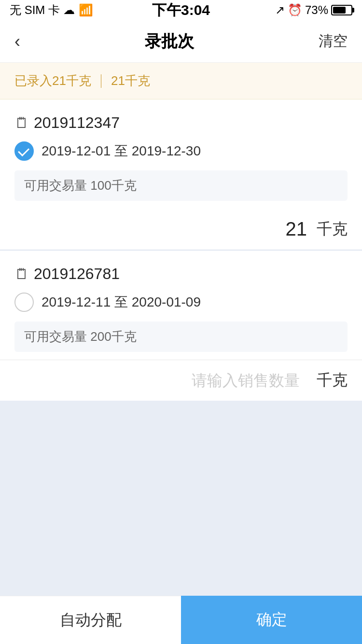 The height and width of the screenshot is (644, 362). What do you see at coordinates (314, 10) in the screenshot?
I see `status-right: ↗ ⏰ 73%` at bounding box center [314, 10].